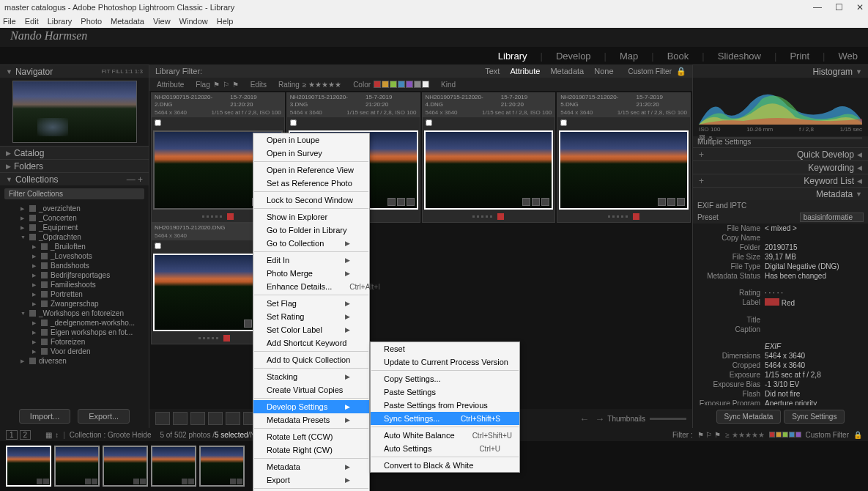  I want to click on custom-filter-dropdown: Custom Filter, so click(650, 72).